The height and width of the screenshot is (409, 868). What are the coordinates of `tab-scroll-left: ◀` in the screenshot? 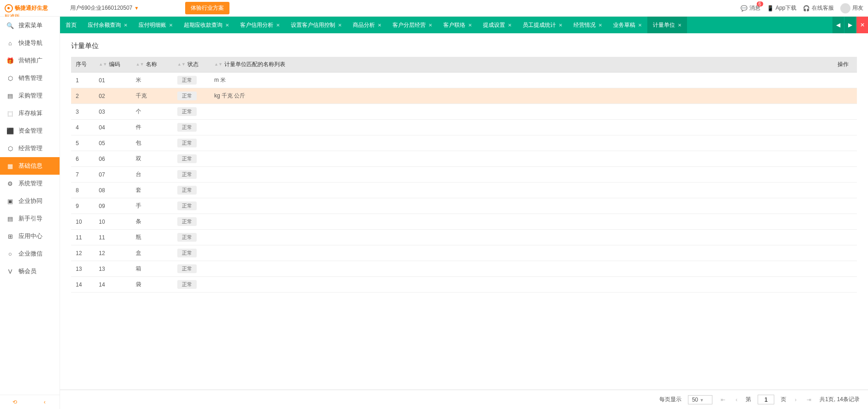 It's located at (838, 25).